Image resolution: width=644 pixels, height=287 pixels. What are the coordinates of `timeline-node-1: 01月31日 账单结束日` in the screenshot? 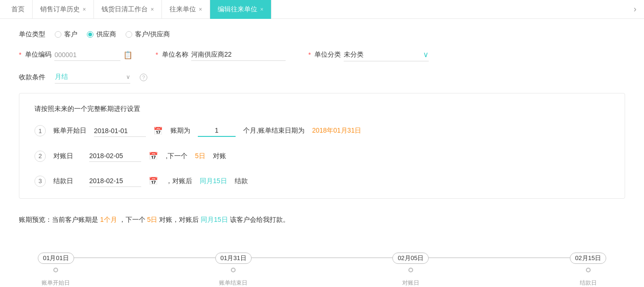 It's located at (233, 270).